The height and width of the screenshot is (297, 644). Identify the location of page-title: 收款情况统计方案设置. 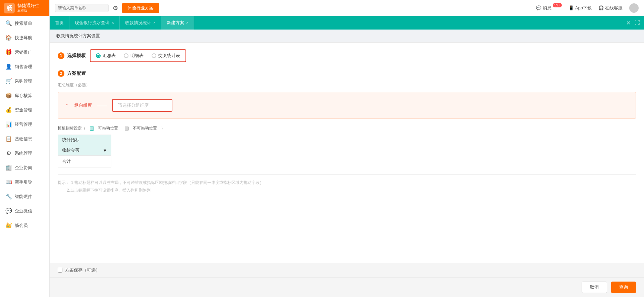
(347, 36).